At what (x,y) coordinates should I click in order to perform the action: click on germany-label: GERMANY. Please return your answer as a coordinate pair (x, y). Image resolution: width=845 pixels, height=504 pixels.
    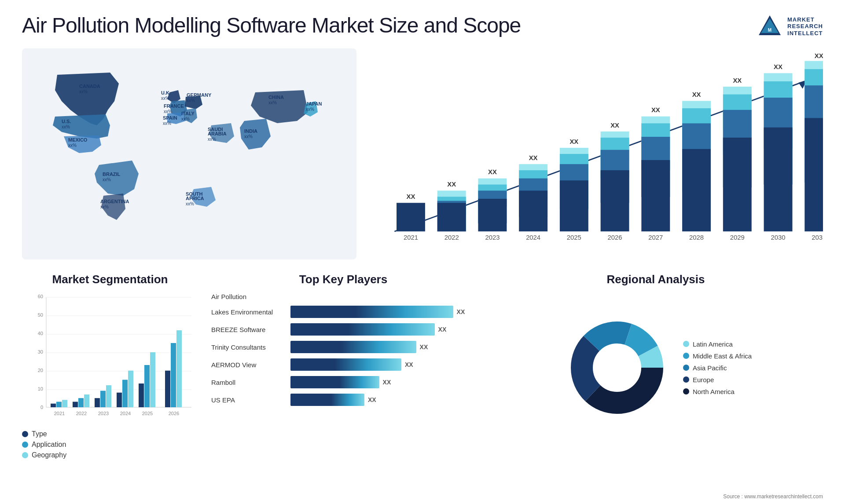
    Looking at the image, I should click on (199, 95).